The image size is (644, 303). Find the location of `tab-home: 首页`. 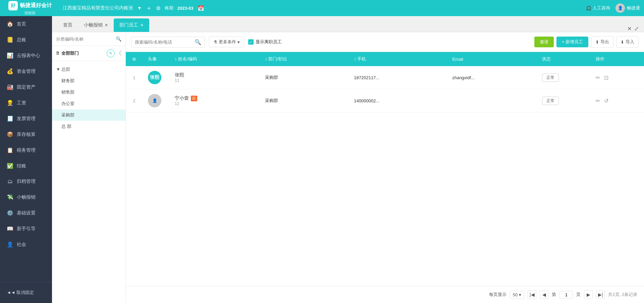

tab-home: 首页 is located at coordinates (68, 25).